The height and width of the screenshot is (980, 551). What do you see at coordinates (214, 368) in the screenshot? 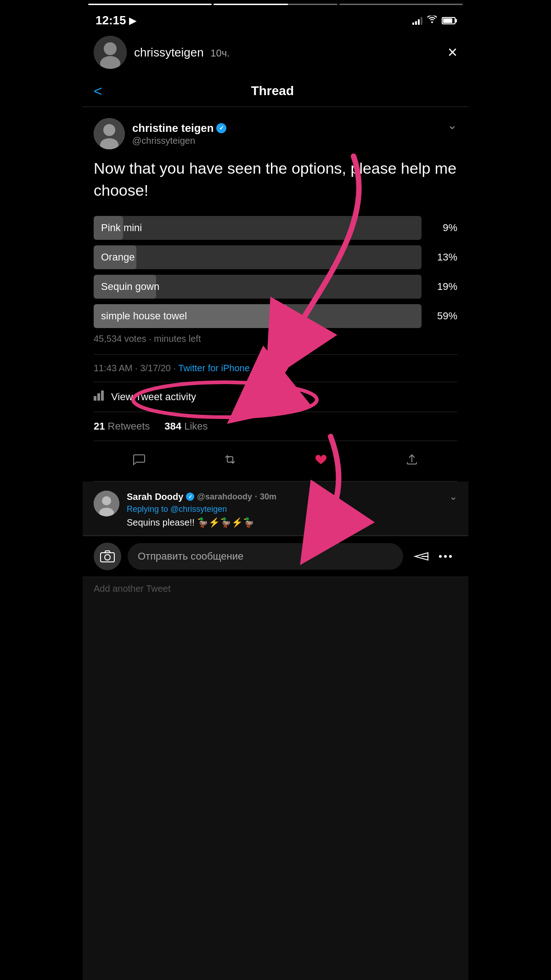
I see `tweet-source-link: Twitter for iPhone` at bounding box center [214, 368].